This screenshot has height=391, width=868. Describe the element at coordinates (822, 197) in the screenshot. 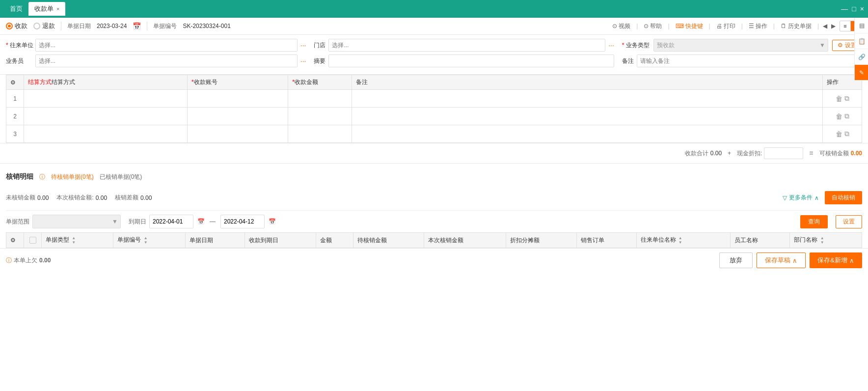

I see `verif-filter-row: ▽ 更多条件 ∧ 自动核销` at that location.